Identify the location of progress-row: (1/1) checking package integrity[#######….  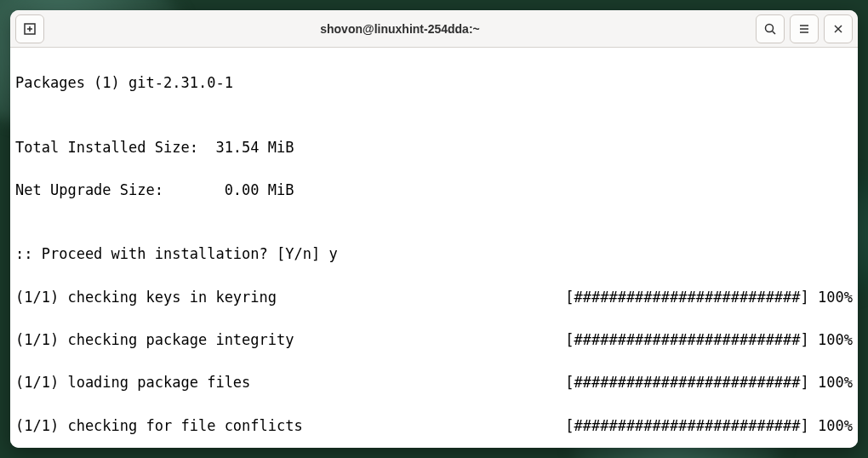
(434, 341).